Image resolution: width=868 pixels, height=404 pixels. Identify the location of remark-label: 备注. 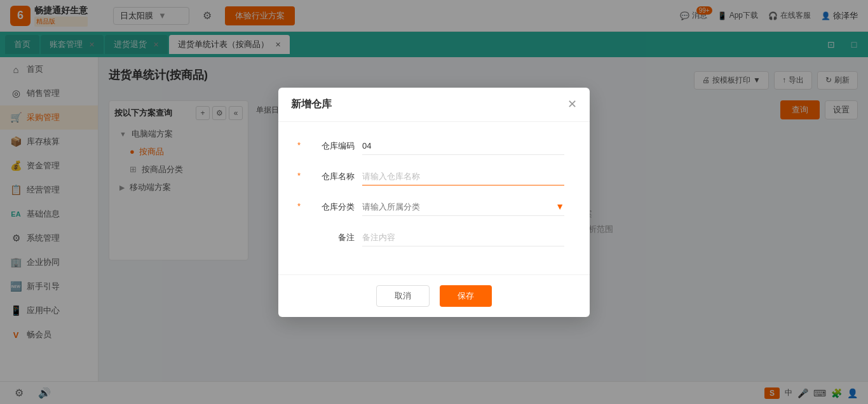
(329, 238).